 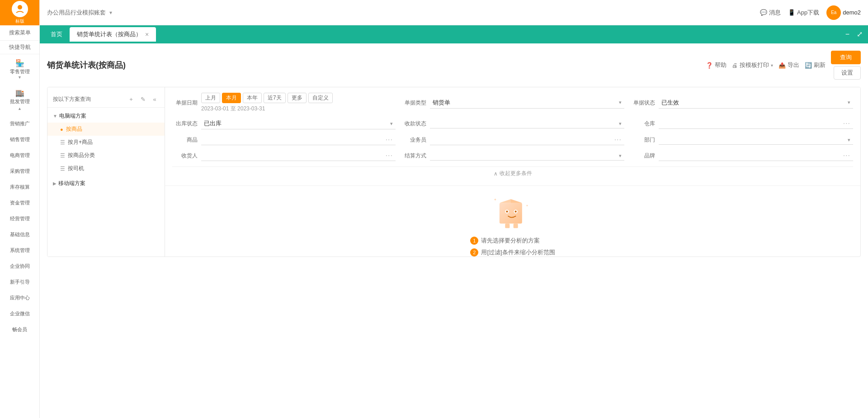 I want to click on filter-cell-out-status: 出库状态 已出库 ▾, so click(x=284, y=124).